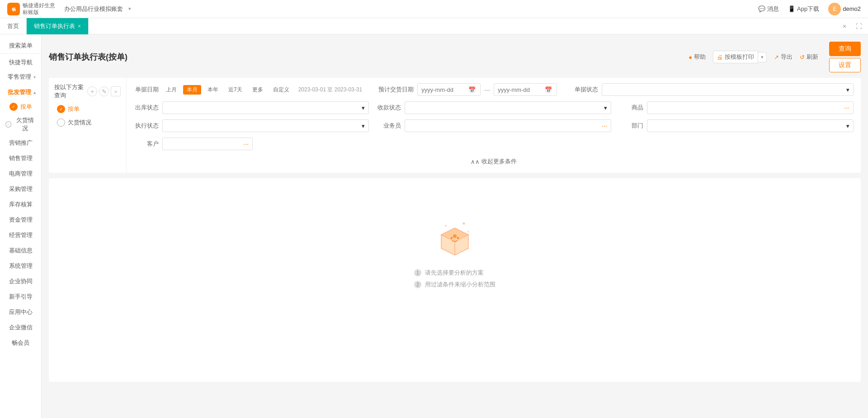  What do you see at coordinates (213, 90) in the screenshot?
I see `date-tab-this-year: 本年` at bounding box center [213, 90].